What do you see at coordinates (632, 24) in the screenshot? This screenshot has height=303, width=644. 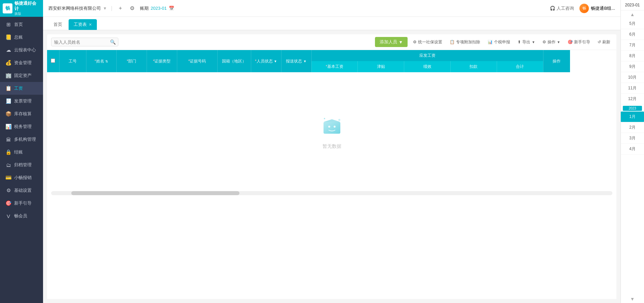 I see `period-item-2022-05: 5月` at bounding box center [632, 24].